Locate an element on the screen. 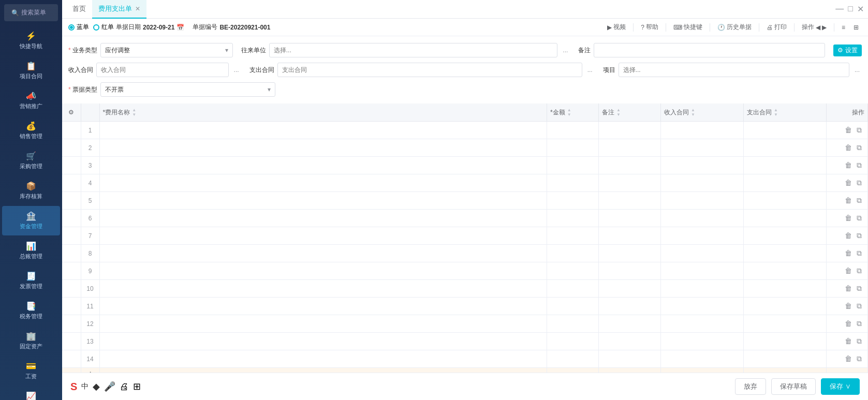  calendar-icon: 📅 is located at coordinates (180, 27).